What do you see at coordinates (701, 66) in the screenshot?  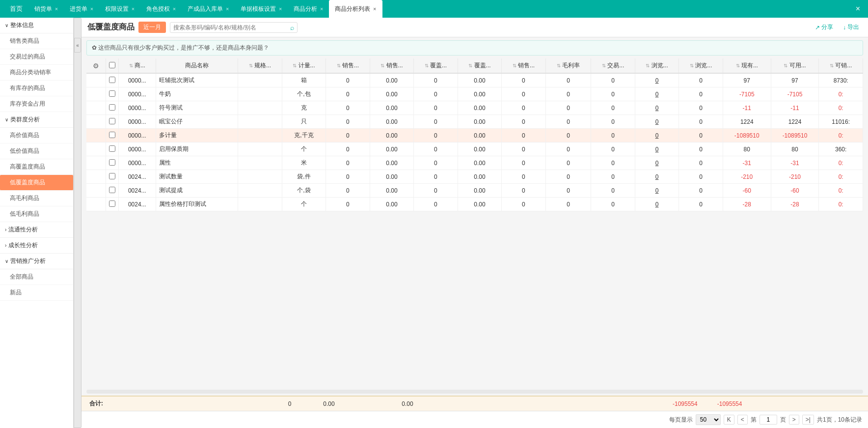 I see `col-browse2: ⇅ 浏览...` at bounding box center [701, 66].